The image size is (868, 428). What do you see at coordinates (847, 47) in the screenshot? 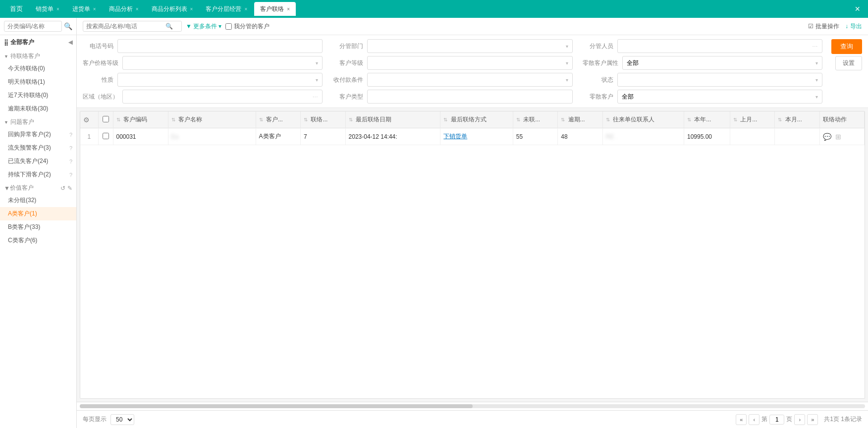
I see `query-btn: 查询` at bounding box center [847, 47].